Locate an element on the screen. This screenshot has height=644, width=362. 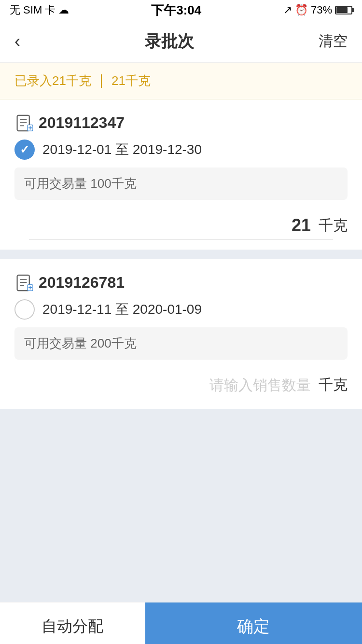
status-time: 下午3:04 is located at coordinates (176, 11).